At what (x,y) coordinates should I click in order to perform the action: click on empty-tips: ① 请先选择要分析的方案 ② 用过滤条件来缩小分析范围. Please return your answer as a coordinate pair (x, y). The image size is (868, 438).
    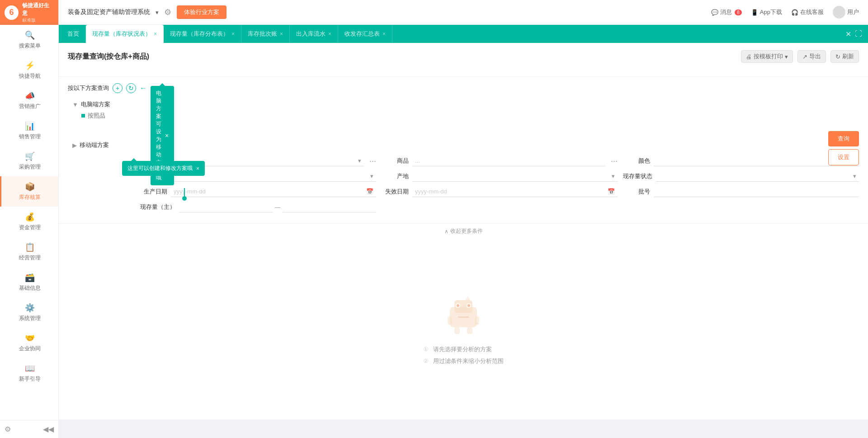
    Looking at the image, I should click on (463, 355).